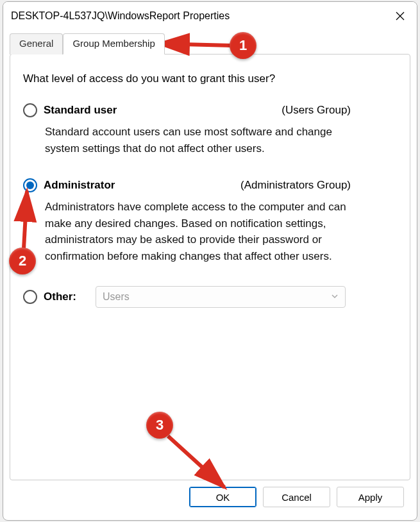 This screenshot has width=420, height=522. What do you see at coordinates (400, 16) in the screenshot?
I see `close-icon` at bounding box center [400, 16].